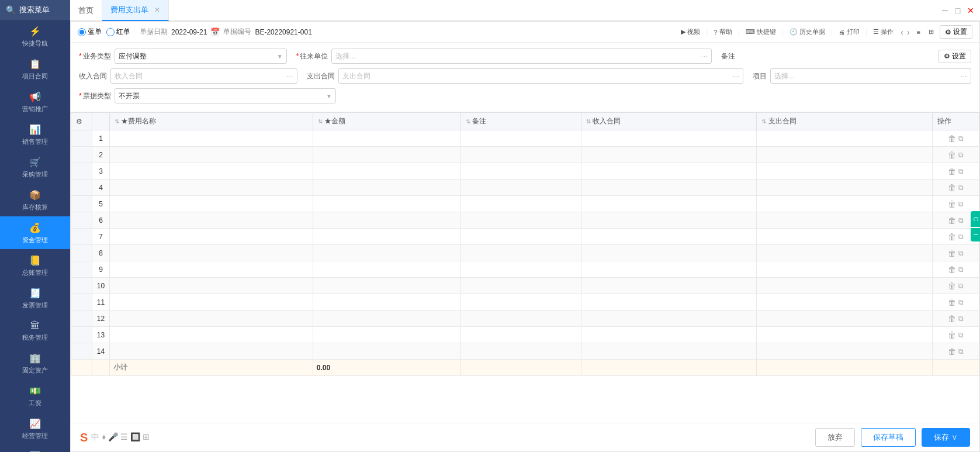  I want to click on row-delete-9: 🗑, so click(952, 270).